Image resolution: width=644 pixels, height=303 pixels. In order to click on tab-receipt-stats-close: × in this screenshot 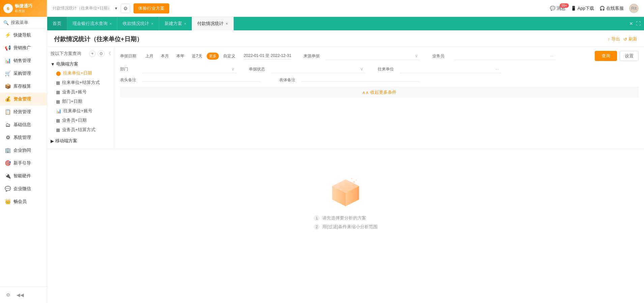, I will do `click(152, 24)`.